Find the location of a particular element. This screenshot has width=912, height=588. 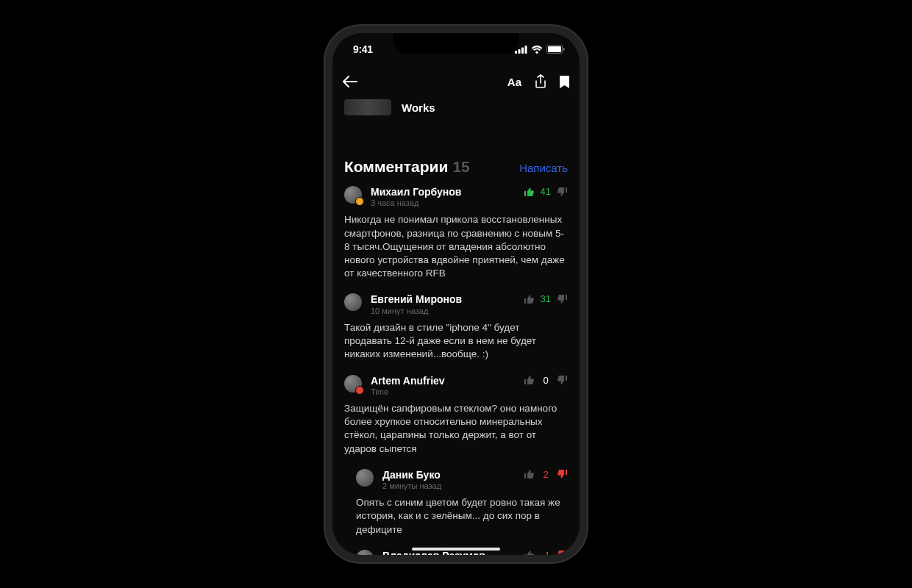

wifi-icon is located at coordinates (537, 50).